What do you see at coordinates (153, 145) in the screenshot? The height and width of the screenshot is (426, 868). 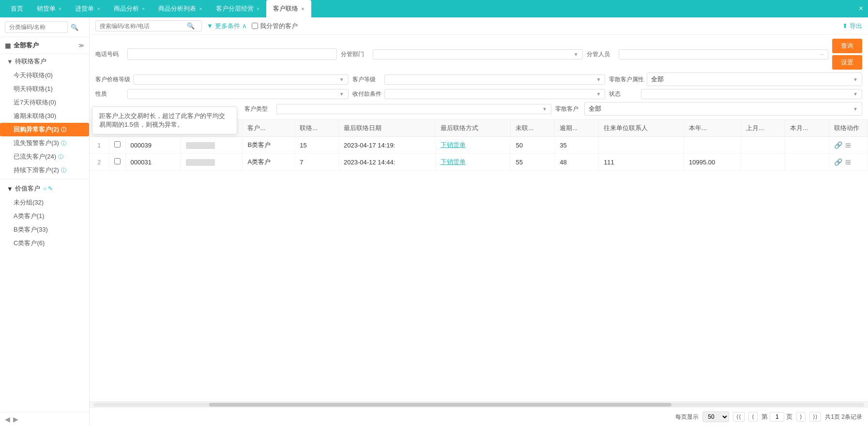 I see `row1-code-cell: 000039` at bounding box center [153, 145].